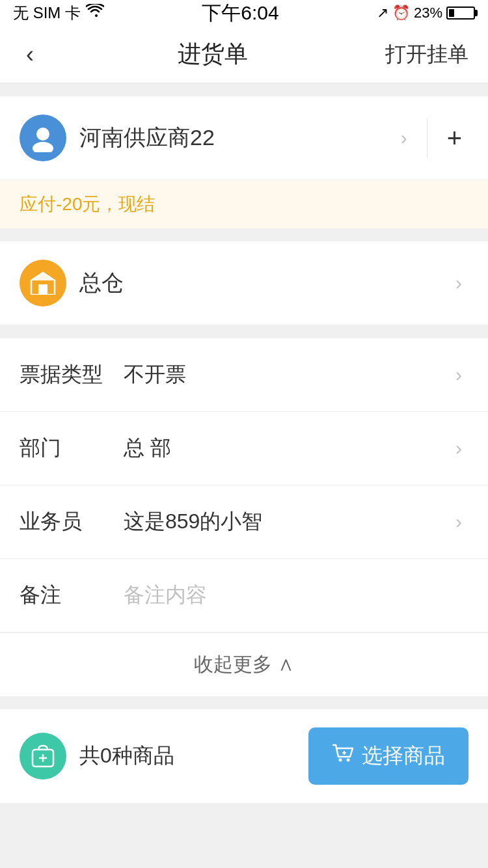 The width and height of the screenshot is (488, 868). Describe the element at coordinates (427, 138) in the screenshot. I see `vertical-divider` at that location.